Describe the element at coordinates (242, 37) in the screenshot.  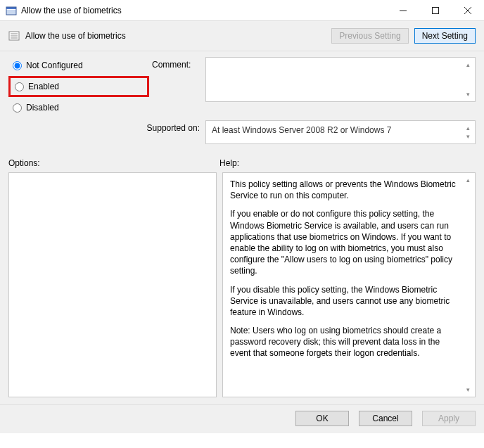
I see `header: Allow the use of biometrics Previous Set…` at that location.